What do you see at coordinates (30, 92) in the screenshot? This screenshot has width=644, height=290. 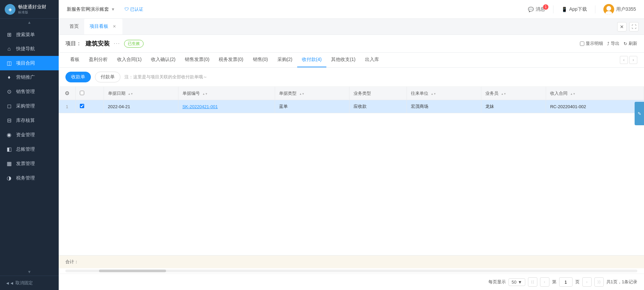 I see `sidebar-item-sales-mgmt: ⊙ 销售管理` at bounding box center [30, 92].